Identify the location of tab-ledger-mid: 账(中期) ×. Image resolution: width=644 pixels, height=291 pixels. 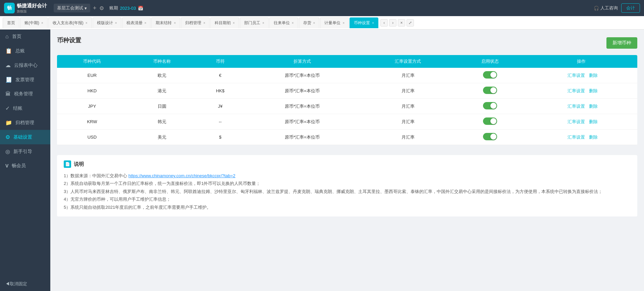
(34, 23).